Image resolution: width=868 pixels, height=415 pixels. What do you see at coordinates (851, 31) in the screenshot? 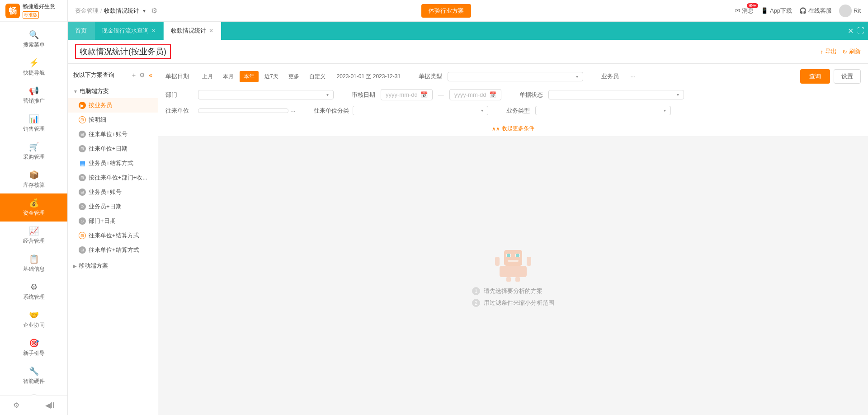
I see `tab-close-all-icon: ✕` at bounding box center [851, 31].